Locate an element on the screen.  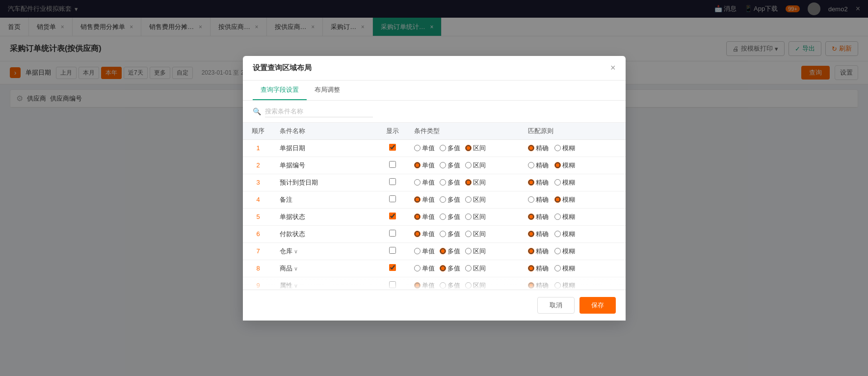
modal-tab-field-settings: 查询字段设置 is located at coordinates (280, 90).